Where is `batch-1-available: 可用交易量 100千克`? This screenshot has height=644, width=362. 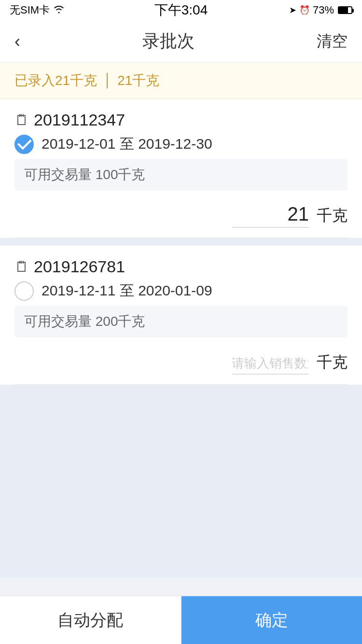
batch-1-available: 可用交易量 100千克 is located at coordinates (181, 175).